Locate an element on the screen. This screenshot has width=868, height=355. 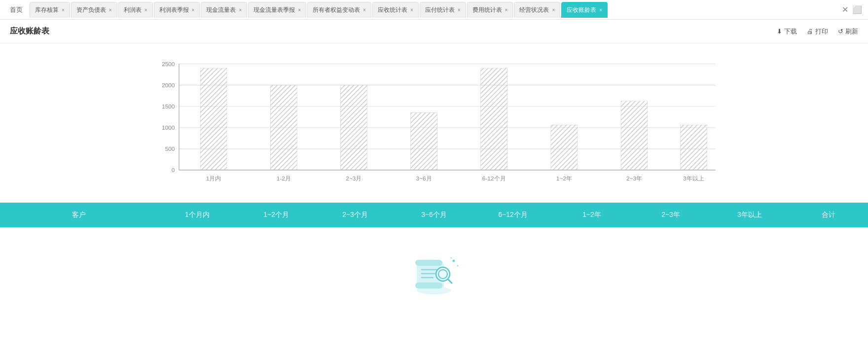
svg-text: 1~2年 is located at coordinates (564, 178).